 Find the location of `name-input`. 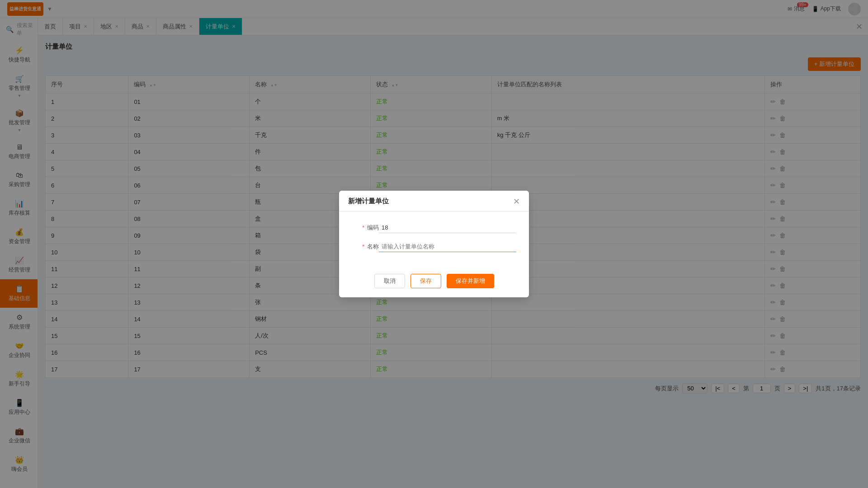

name-input is located at coordinates (448, 247).